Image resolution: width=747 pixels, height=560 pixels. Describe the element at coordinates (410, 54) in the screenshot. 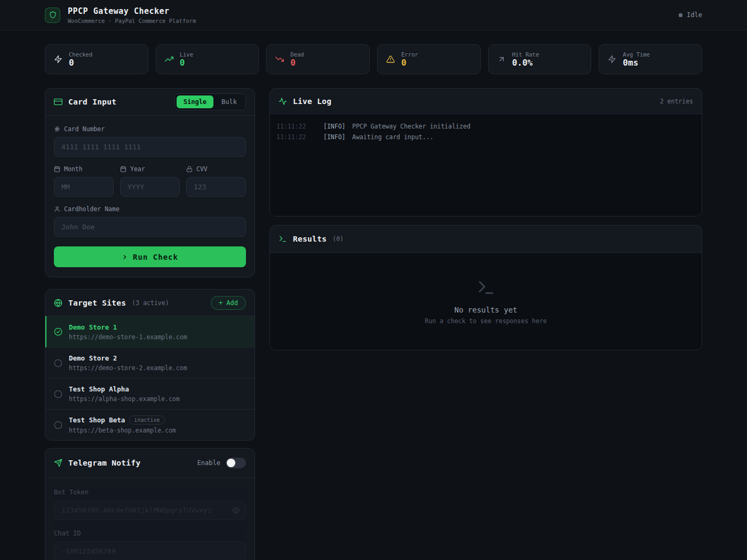

I see `stat-label: Error` at that location.